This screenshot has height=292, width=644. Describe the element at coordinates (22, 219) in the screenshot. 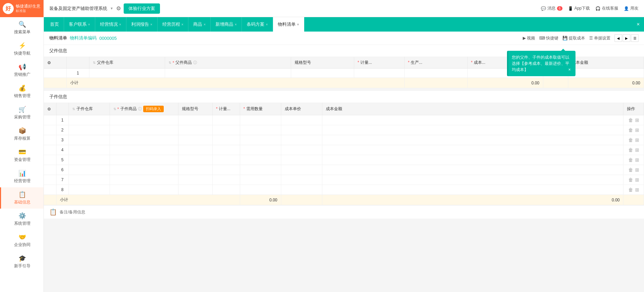

I see `sidebar-item-system: ⚙️系统管理` at that location.